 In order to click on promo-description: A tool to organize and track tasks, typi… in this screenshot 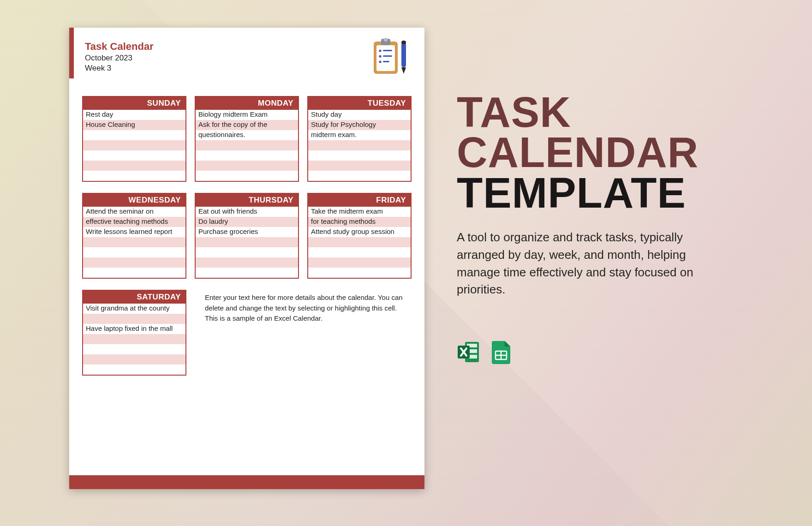, I will do `click(593, 264)`.